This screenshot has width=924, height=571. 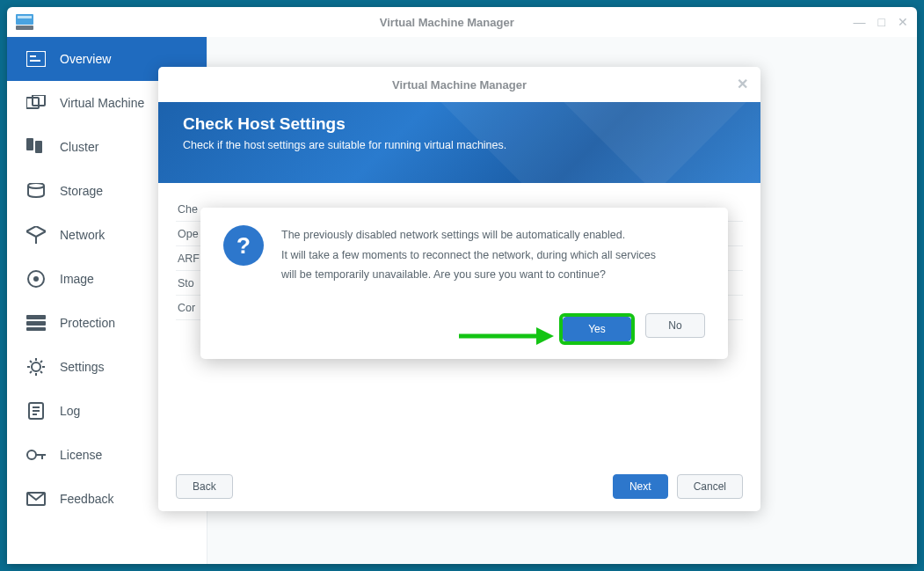 I want to click on maximize-button: □, so click(x=882, y=22).